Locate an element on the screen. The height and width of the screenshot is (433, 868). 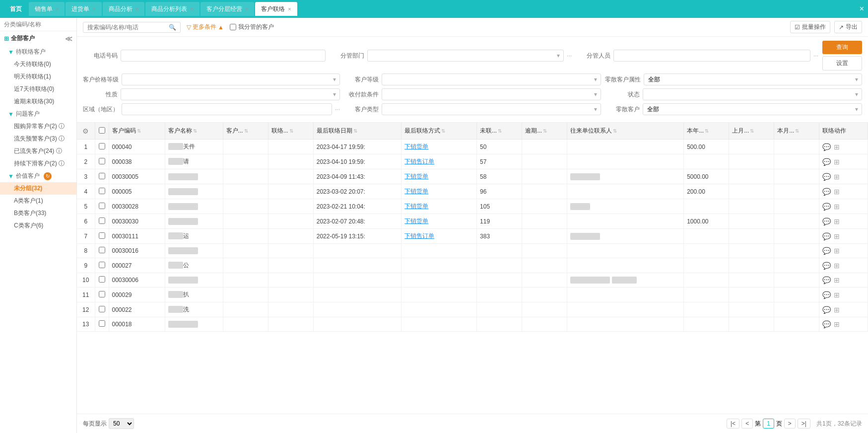
sidebar-group-value: ▼ 价值客户 ↻ is located at coordinates (38, 176).